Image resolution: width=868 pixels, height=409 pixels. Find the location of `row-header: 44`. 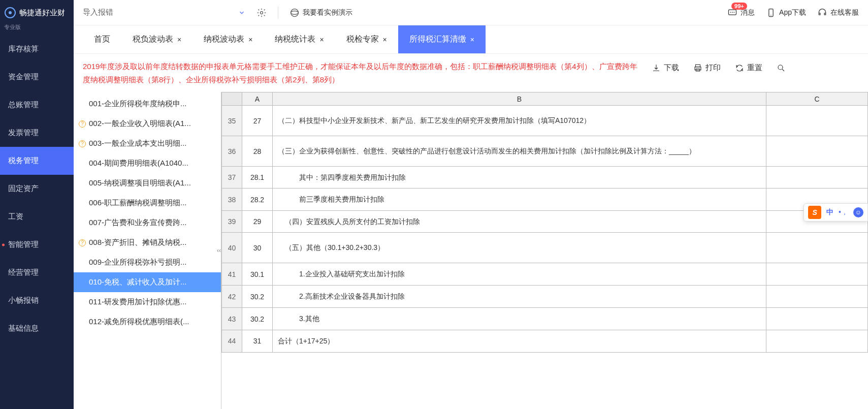

row-header: 44 is located at coordinates (232, 341).